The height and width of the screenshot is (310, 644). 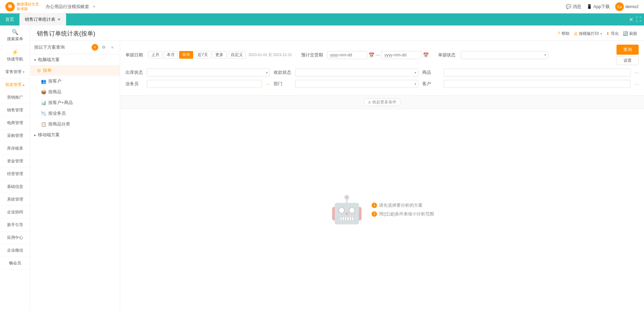 I want to click on customer-input, so click(x=537, y=84).